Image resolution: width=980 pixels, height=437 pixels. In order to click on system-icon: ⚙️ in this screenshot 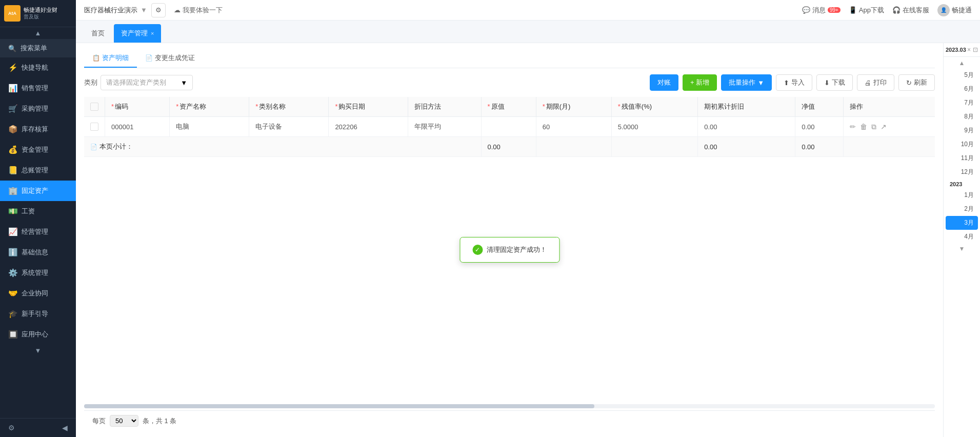, I will do `click(13, 273)`.